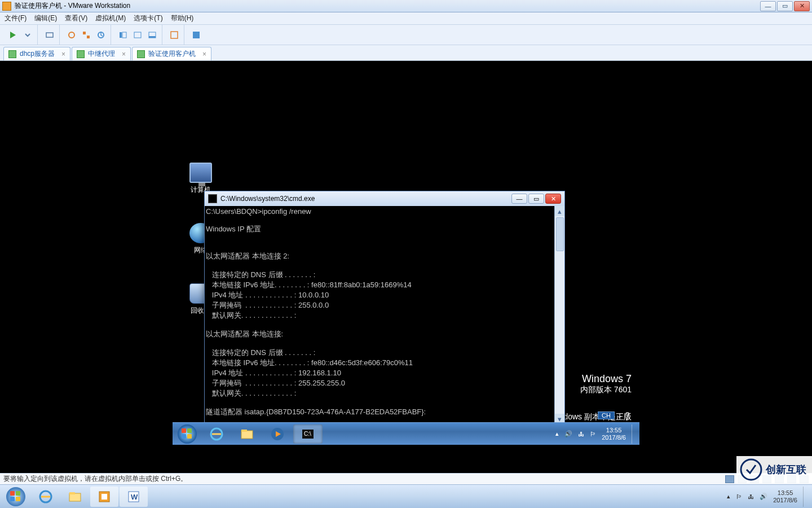 Image resolution: width=812 pixels, height=508 pixels. What do you see at coordinates (624, 415) in the screenshot?
I see `lang-options-icon: ⌄ ❔` at bounding box center [624, 415].